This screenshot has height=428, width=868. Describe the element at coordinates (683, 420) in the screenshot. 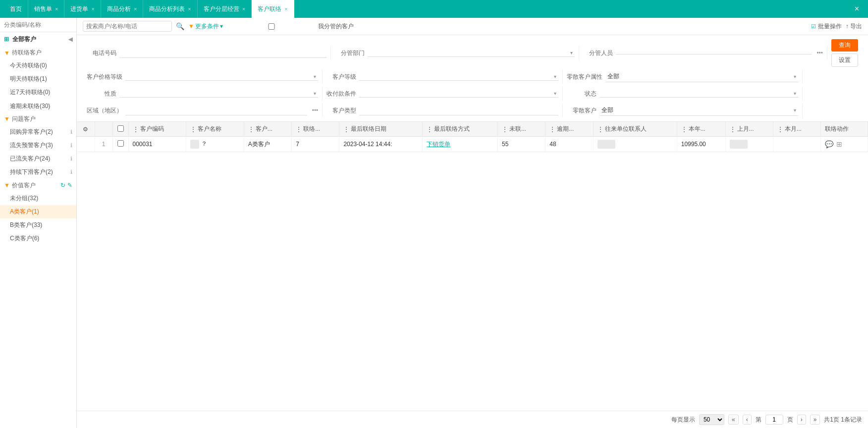

I see `per-page-label: 每页显示` at that location.